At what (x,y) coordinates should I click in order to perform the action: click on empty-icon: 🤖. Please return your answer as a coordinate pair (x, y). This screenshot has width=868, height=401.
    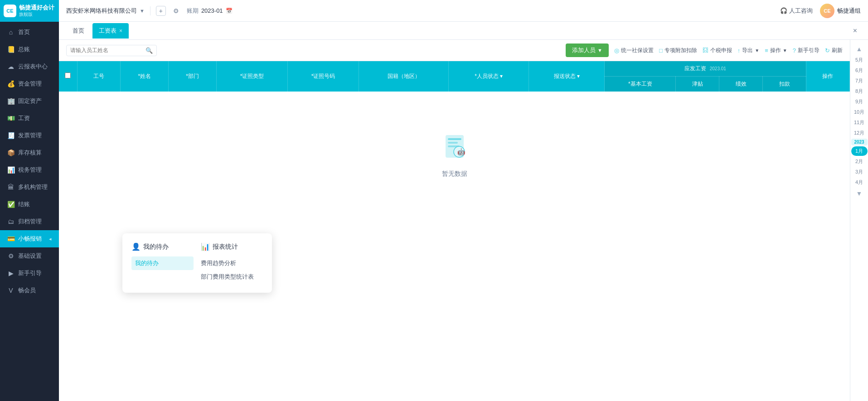
    Looking at the image, I should click on (455, 146).